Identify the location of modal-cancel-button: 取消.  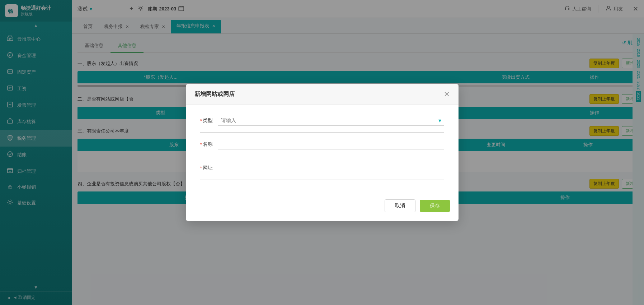
(400, 206).